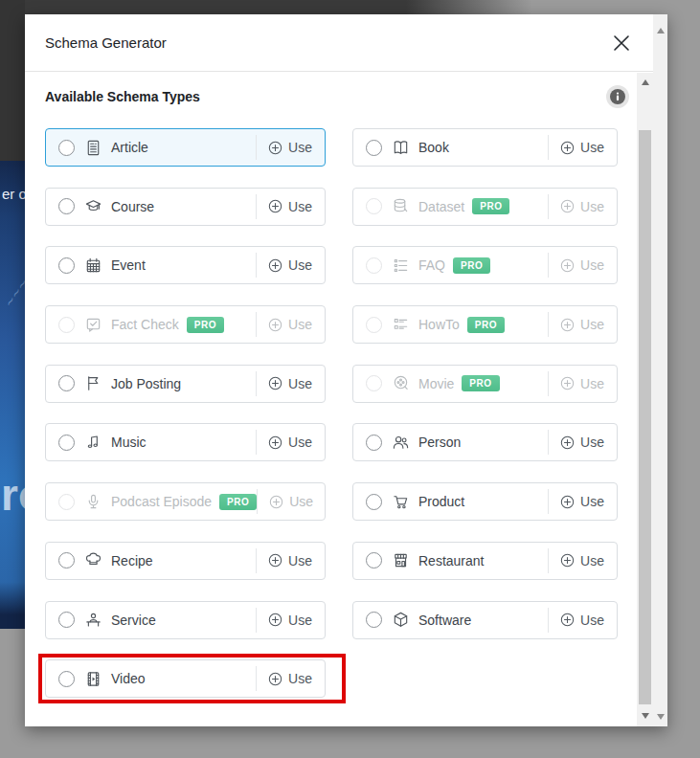 This screenshot has width=700, height=758. Describe the element at coordinates (186, 147) in the screenshot. I see `schema-type-article: Article Use` at that location.